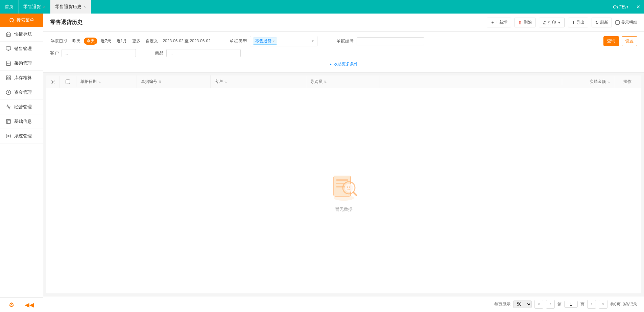 Image resolution: width=644 pixels, height=312 pixels. What do you see at coordinates (523, 304) in the screenshot?
I see `per-page-select: 50 10 20 100` at bounding box center [523, 304].